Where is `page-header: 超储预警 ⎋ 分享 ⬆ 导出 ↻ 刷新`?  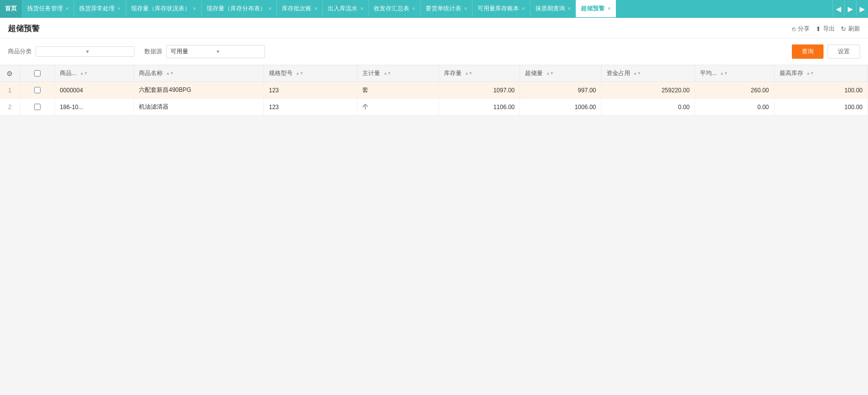
page-header: 超储预警 ⎋ 分享 ⬆ 导出 ↻ 刷新 is located at coordinates (434, 28).